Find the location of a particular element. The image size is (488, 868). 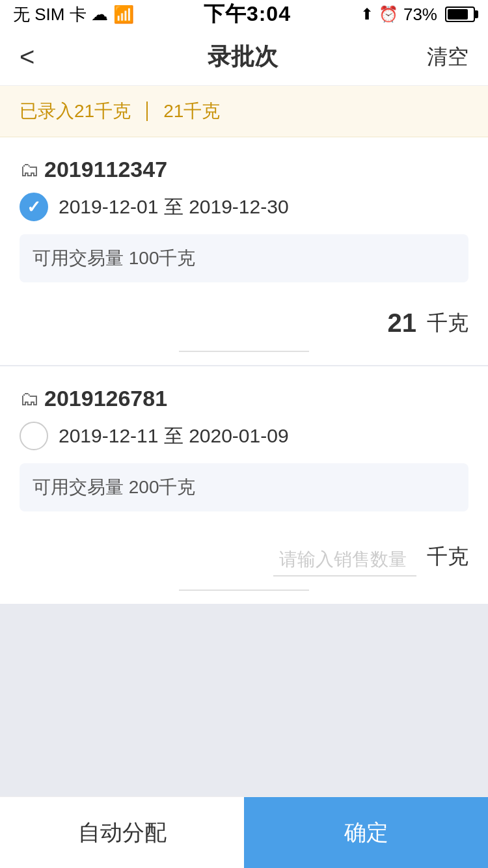

batch1-date-row: 2019-12-01 至 2019-12-30 is located at coordinates (244, 207).